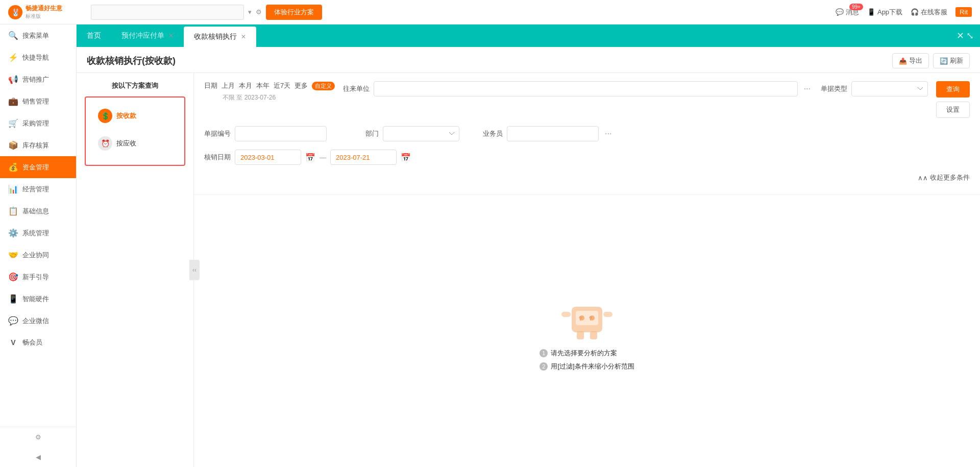 The image size is (980, 467). I want to click on sidebar-item-finance: 💰 资金管理, so click(38, 167).